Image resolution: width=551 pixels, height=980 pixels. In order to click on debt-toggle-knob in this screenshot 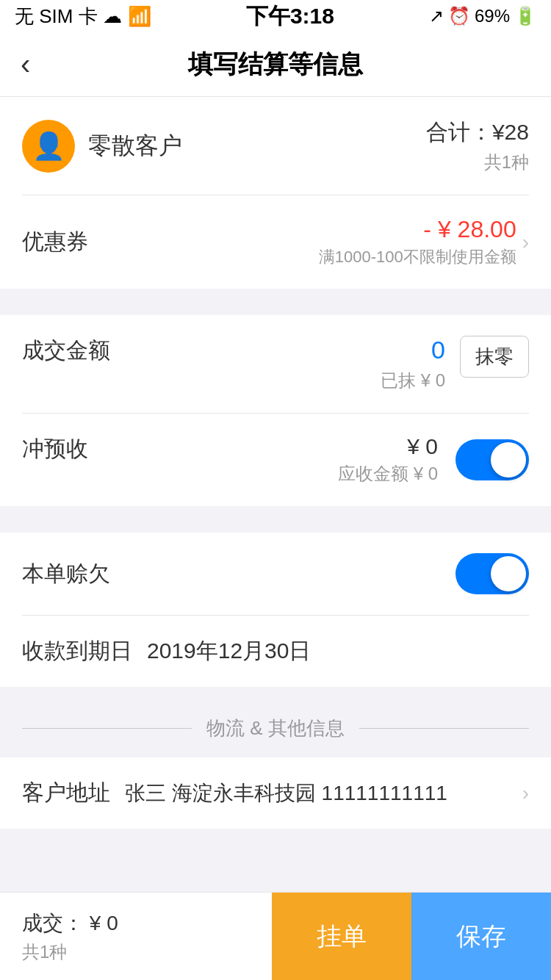, I will do `click(508, 574)`.